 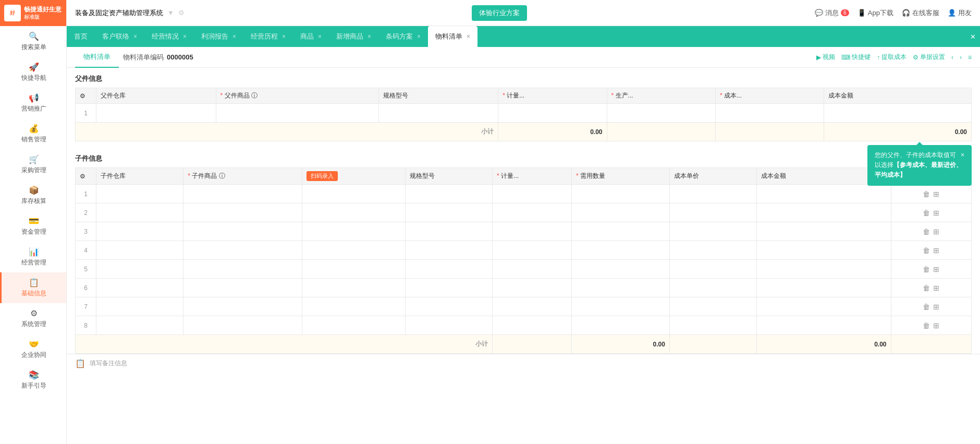 What do you see at coordinates (311, 37) in the screenshot?
I see `tab-goods: 商品×` at bounding box center [311, 37].